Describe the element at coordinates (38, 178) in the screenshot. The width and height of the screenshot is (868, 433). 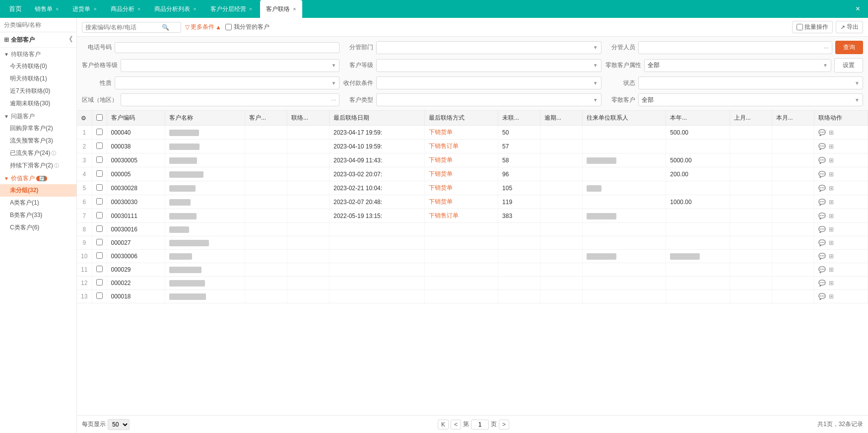
I see `sidebar-group-value: ▼ 价值客户 🔄` at that location.